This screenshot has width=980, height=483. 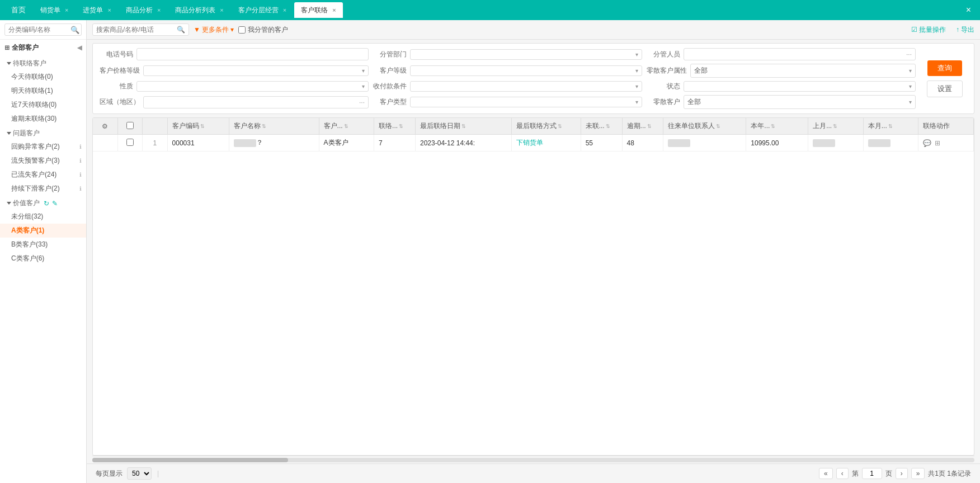 What do you see at coordinates (945, 89) in the screenshot?
I see `settings-button: 设置` at bounding box center [945, 89].